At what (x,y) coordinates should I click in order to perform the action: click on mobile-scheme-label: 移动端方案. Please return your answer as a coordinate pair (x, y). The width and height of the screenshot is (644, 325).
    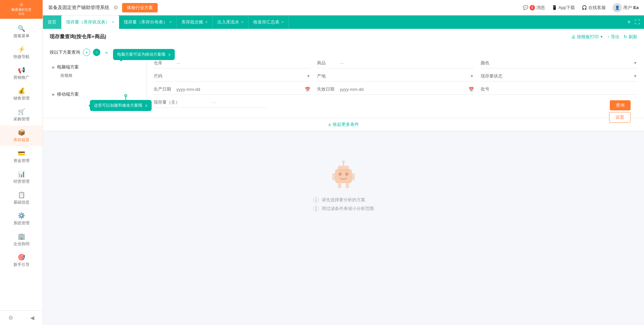
    Looking at the image, I should click on (68, 94).